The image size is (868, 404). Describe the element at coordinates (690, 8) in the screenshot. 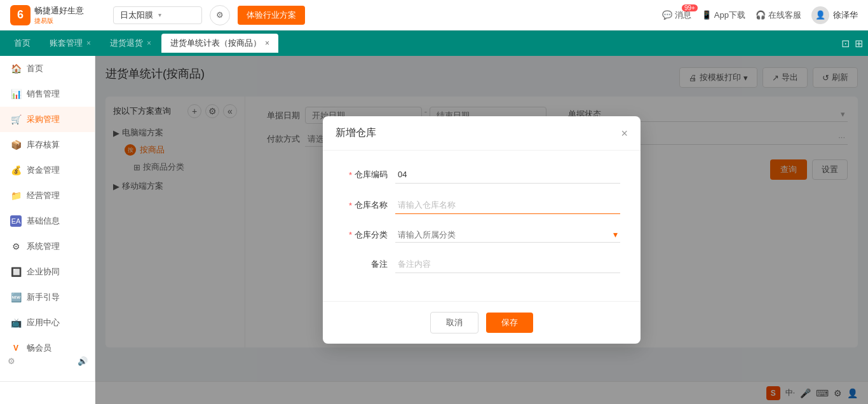

I see `notification-badge: 99+` at that location.